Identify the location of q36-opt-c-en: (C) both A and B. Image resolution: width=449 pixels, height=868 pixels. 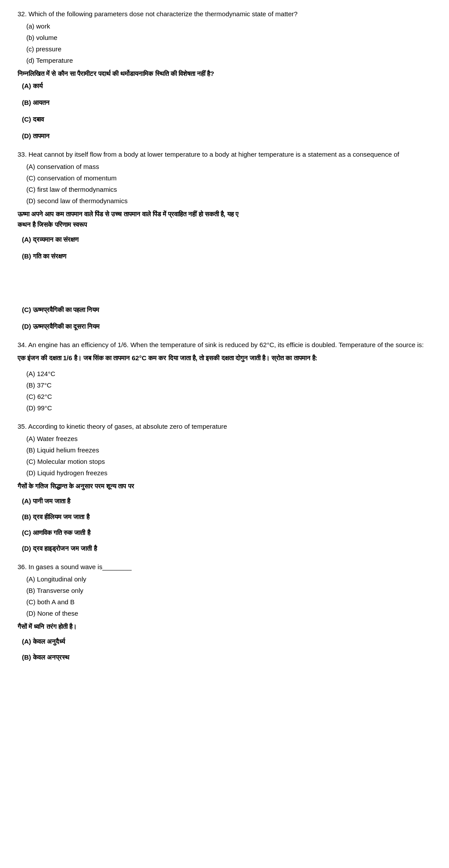
(229, 602).